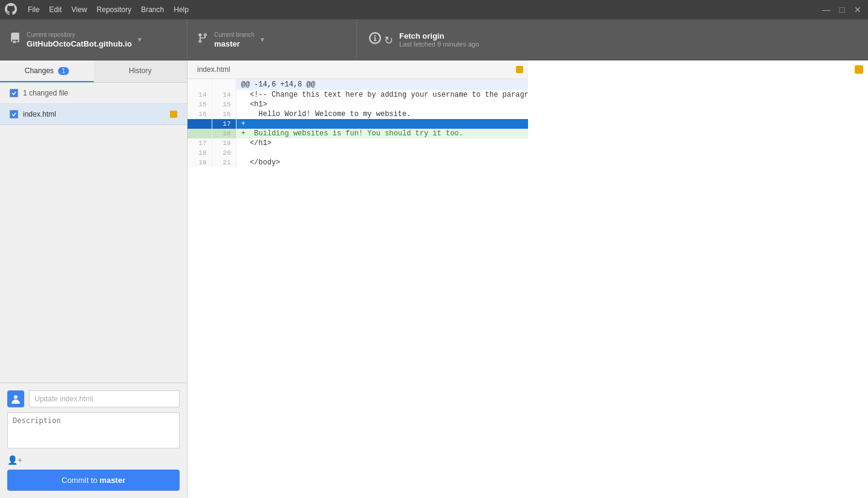 This screenshot has width=868, height=498. What do you see at coordinates (358, 153) in the screenshot?
I see `table-row: 18 20` at bounding box center [358, 153].